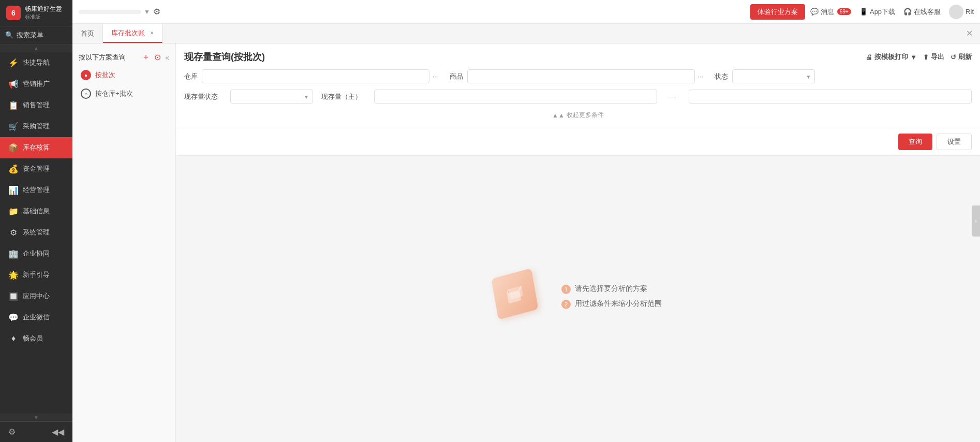  What do you see at coordinates (36, 126) in the screenshot?
I see `sidebar-item-purchase: 🛒采购管理` at bounding box center [36, 126].